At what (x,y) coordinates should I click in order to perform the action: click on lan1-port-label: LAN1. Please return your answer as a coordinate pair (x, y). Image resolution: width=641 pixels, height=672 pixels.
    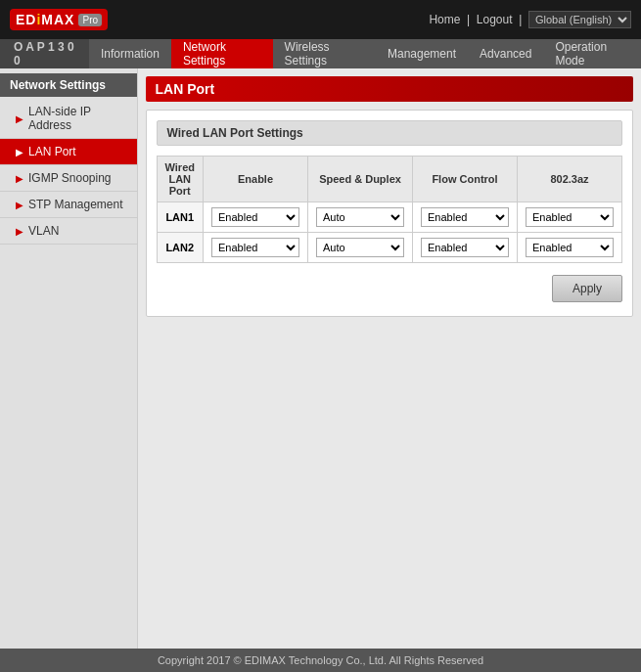
    Looking at the image, I should click on (180, 217).